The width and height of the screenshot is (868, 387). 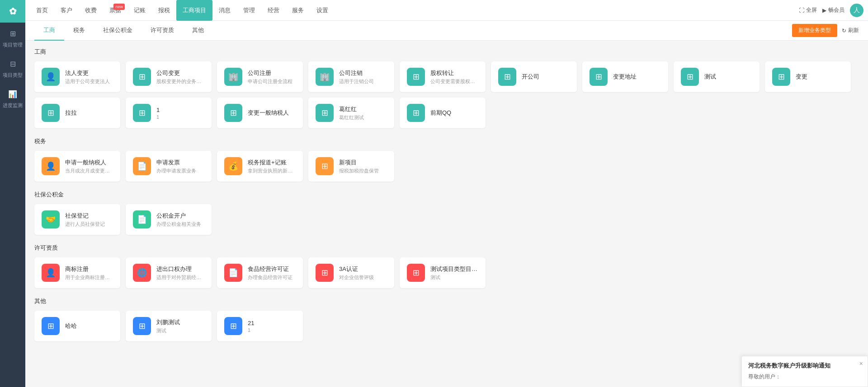 What do you see at coordinates (260, 166) in the screenshot?
I see `card-tax-report: 💰 税务报道+记账 拿到营业执照的新公司` at bounding box center [260, 166].